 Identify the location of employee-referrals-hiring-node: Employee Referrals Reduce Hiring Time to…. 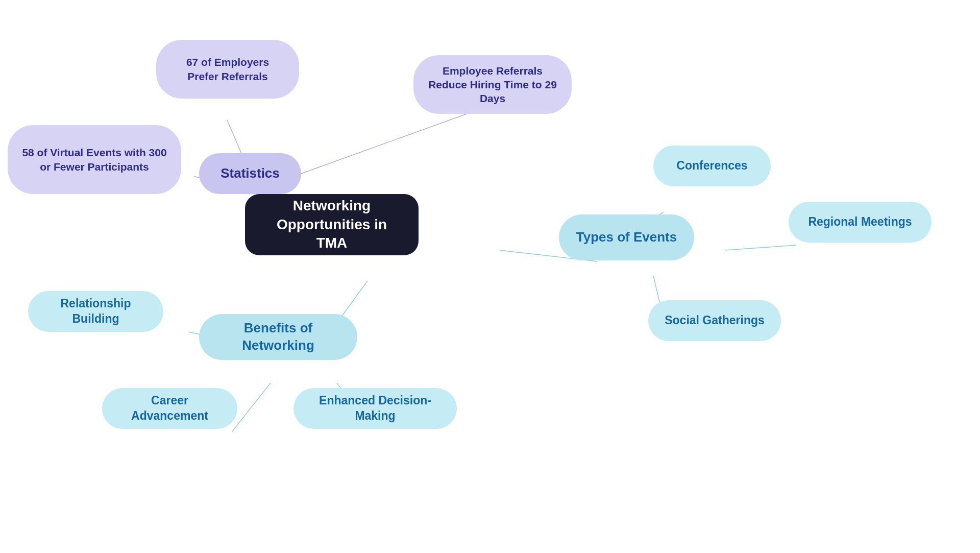
(493, 85).